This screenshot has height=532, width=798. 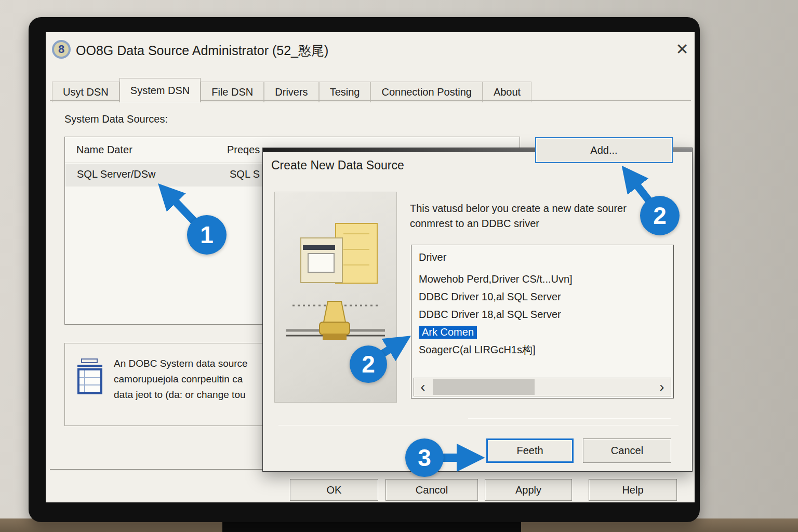 I want to click on driver-items: Mowehob Perd,Driver CS/t...Uvn] DDBC Dri…, so click(x=542, y=314).